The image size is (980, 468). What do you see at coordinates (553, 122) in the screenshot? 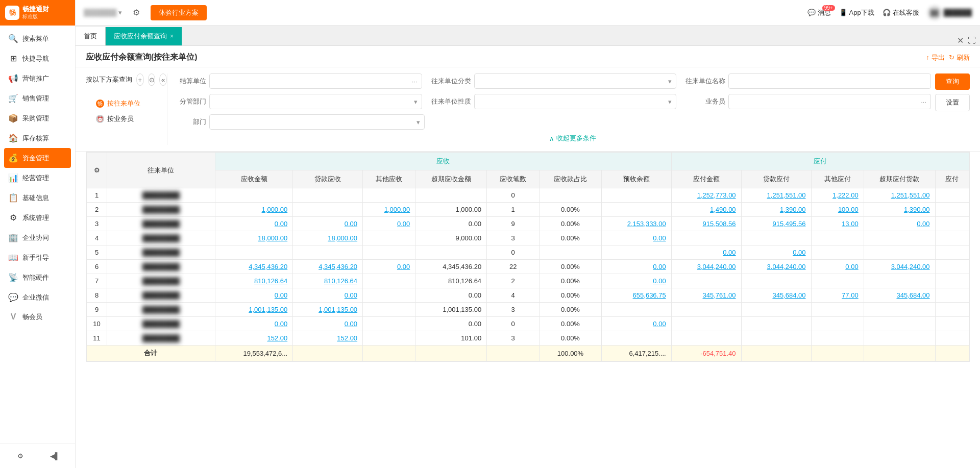
I see `search-row-3: 部门 ▾` at bounding box center [553, 122].